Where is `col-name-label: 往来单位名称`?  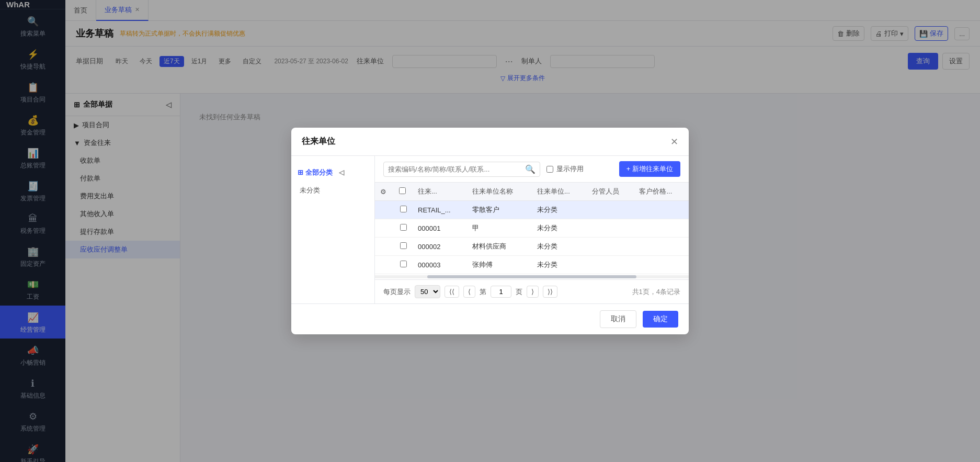 col-name-label: 往来单位名称 is located at coordinates (493, 191).